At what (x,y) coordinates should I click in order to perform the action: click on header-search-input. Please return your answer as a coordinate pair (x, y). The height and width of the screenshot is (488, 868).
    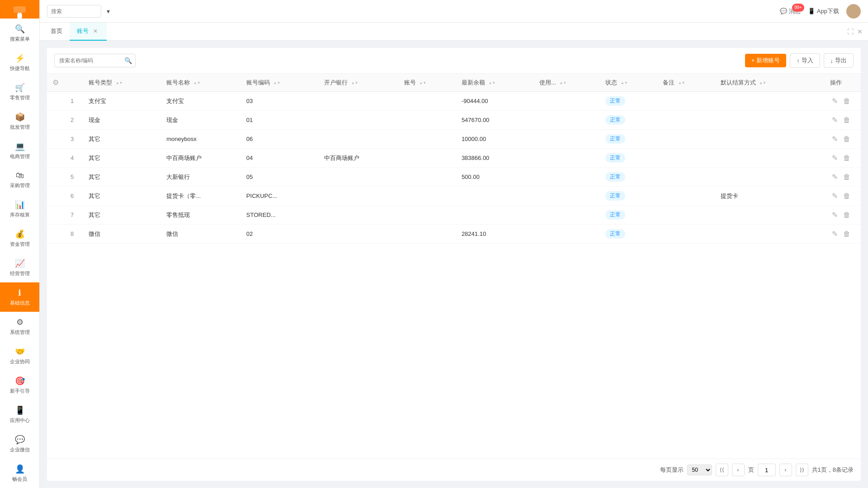
    Looking at the image, I should click on (74, 11).